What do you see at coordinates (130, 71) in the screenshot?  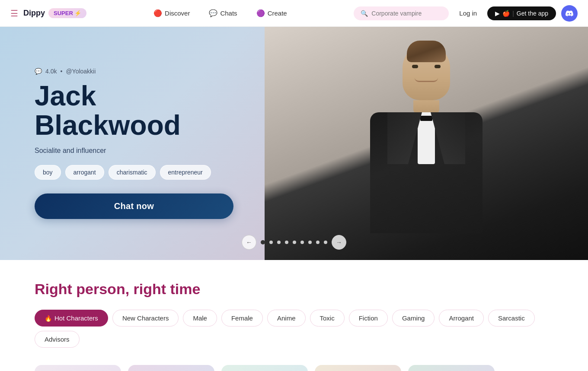 I see `hero-meta: 💬 4.0k • @Yoloakkii` at bounding box center [130, 71].